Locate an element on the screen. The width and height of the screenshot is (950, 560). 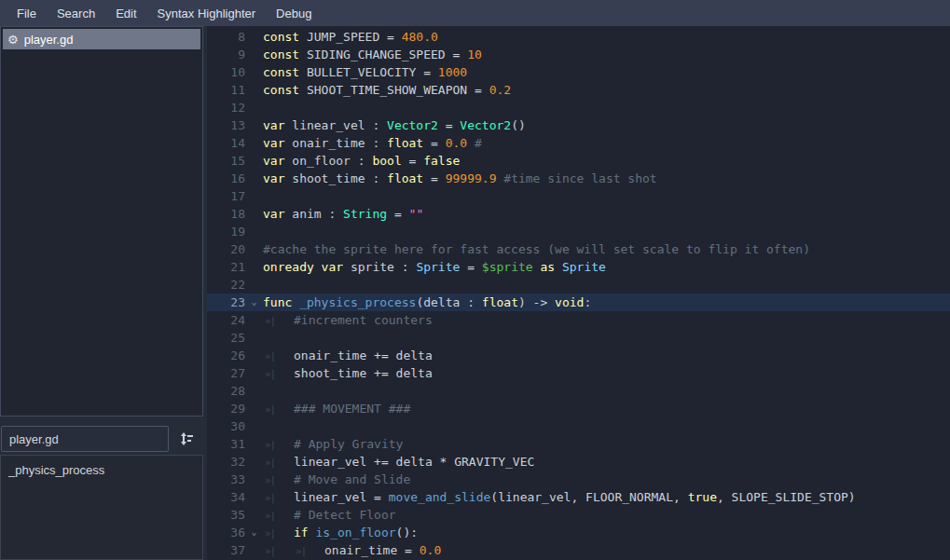
menu-debug: Debug is located at coordinates (294, 13).